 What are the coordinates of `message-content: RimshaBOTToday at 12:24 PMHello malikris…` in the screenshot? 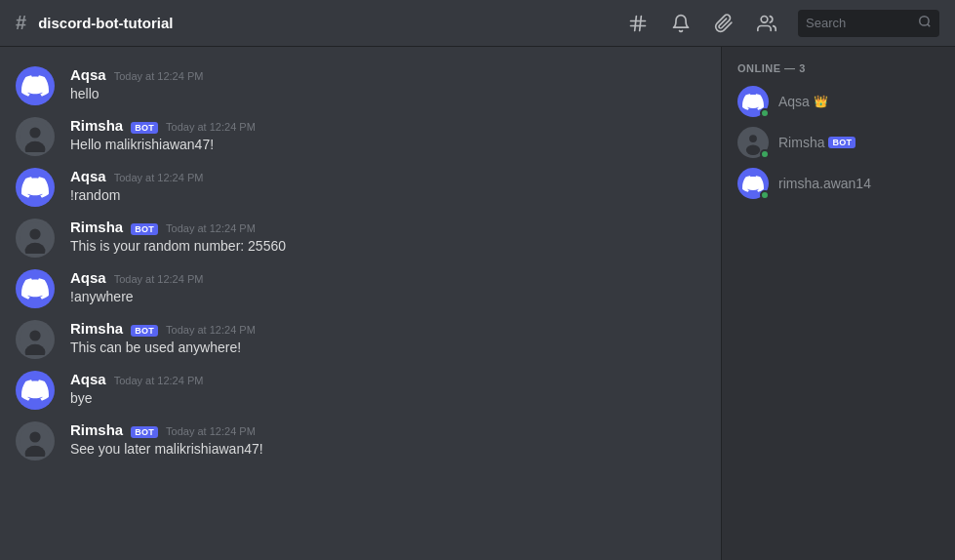 It's located at (388, 137).